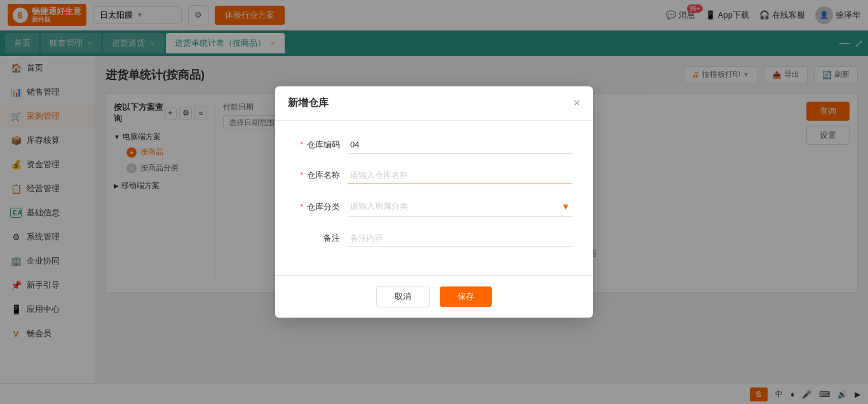  I want to click on modal-title: 新增仓库, so click(308, 103).